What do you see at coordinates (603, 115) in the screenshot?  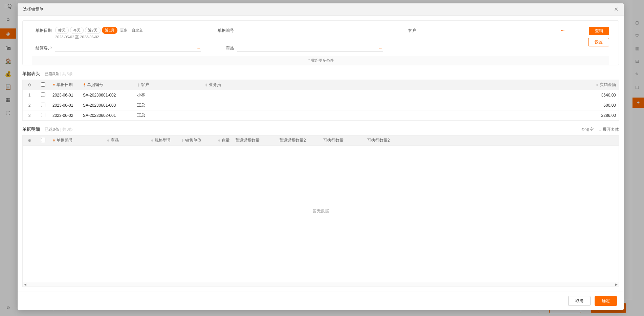 I see `cell-amount: 2286.00` at bounding box center [603, 115].